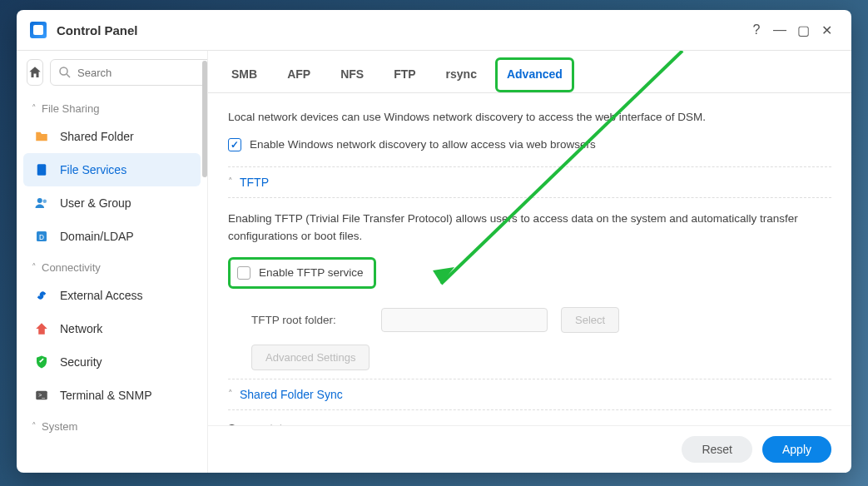  Describe the element at coordinates (97, 236) in the screenshot. I see `sidebar-item-label: Domain/LDAP` at that location.